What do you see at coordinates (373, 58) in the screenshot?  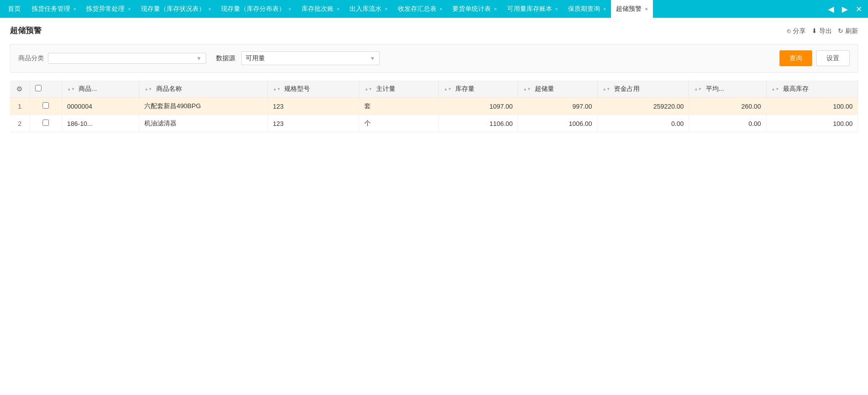 I see `datasource-dropdown-icon: ▼` at bounding box center [373, 58].